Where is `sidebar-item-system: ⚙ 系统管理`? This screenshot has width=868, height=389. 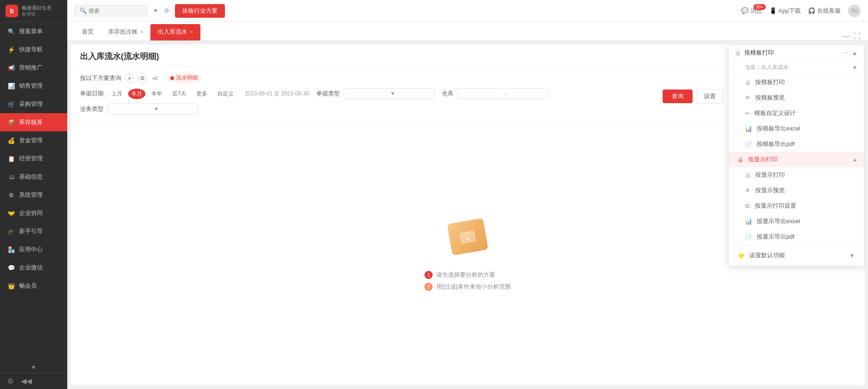
sidebar-item-system: ⚙ 系统管理 is located at coordinates (34, 195).